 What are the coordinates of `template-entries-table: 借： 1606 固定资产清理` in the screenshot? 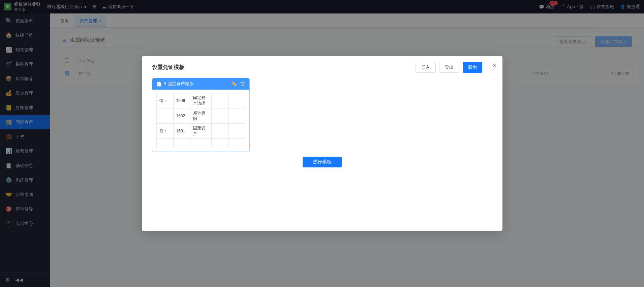 It's located at (201, 121).